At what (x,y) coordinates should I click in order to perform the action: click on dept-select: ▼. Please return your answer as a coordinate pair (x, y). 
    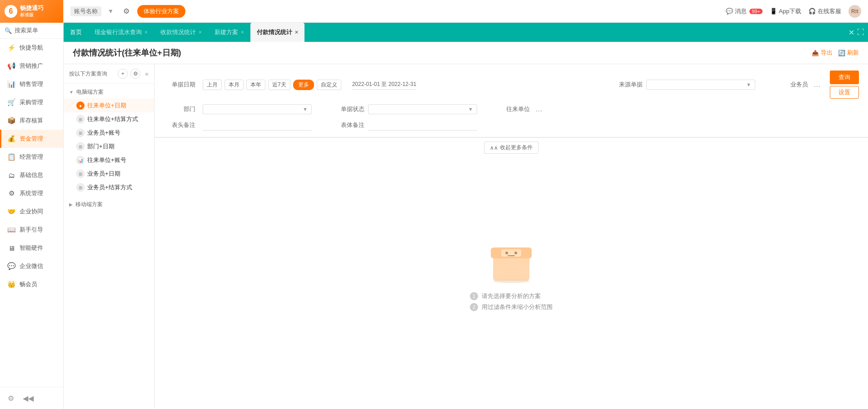
    Looking at the image, I should click on (257, 109).